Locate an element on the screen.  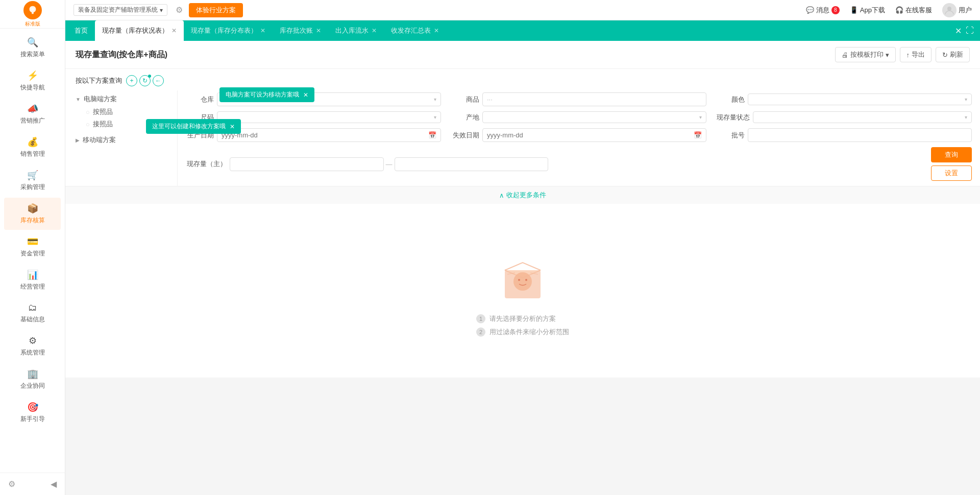
stock-max-input is located at coordinates (472, 164).